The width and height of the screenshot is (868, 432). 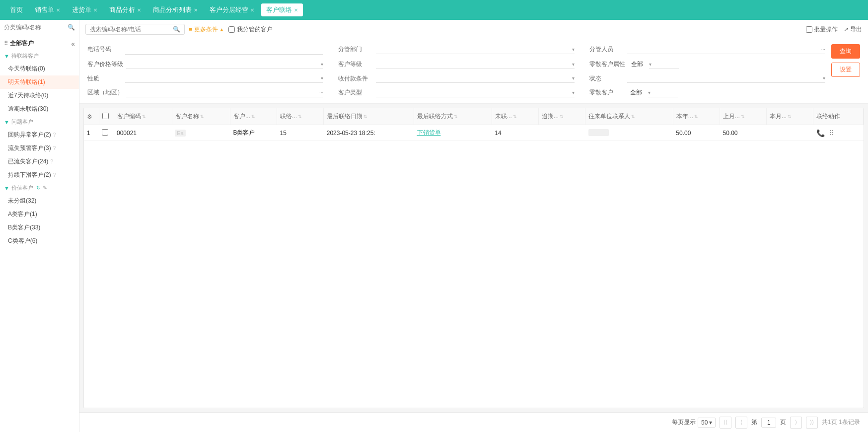 What do you see at coordinates (201, 117) in the screenshot?
I see `col-name: 客户名称 ⇅` at bounding box center [201, 117].